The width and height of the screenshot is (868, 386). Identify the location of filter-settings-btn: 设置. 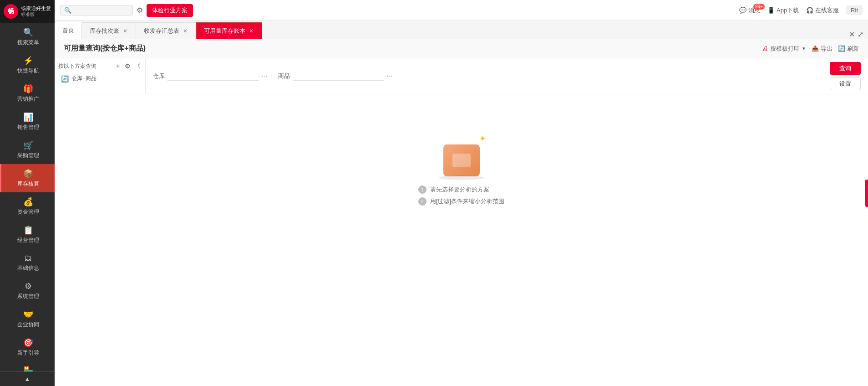
(845, 84).